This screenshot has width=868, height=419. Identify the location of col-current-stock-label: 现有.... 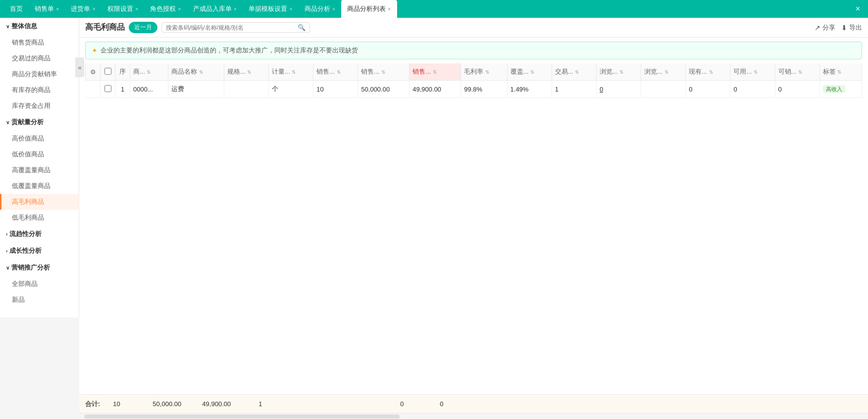
(698, 71).